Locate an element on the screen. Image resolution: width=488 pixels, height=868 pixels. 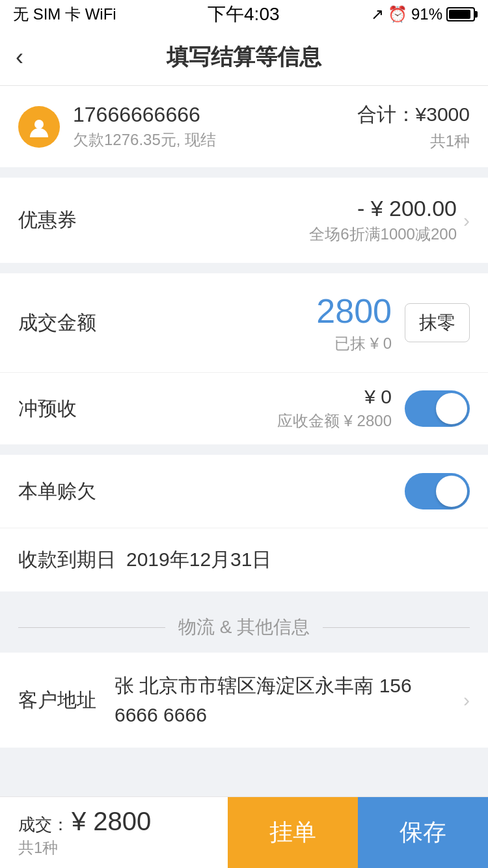
bottom-deal-count: 共1种 is located at coordinates (114, 848).